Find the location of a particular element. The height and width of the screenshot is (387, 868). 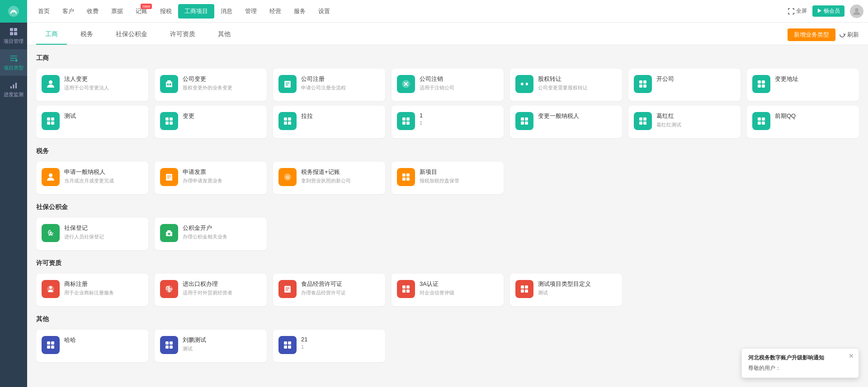

card-change: 变更 is located at coordinates (211, 122).